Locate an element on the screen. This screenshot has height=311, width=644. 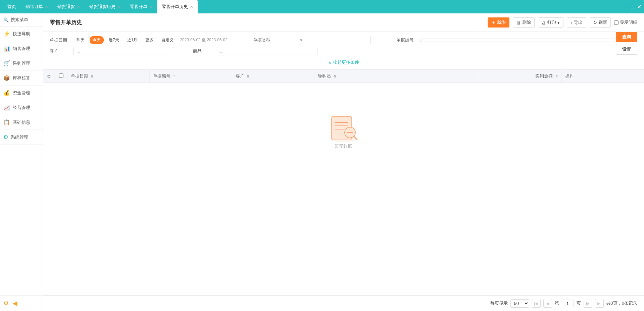
sidebar-bottom: ⚙ ◀ is located at coordinates (21, 303).